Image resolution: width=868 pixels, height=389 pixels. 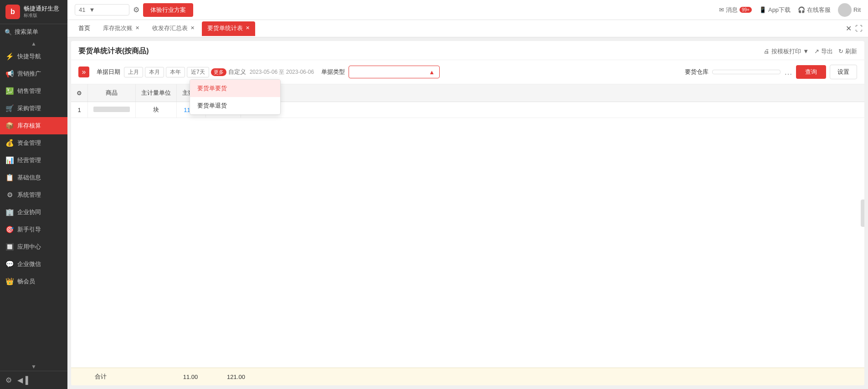 I want to click on page-actions: 🖨 按模板打印 ▼ ↗ 导出 ↻ 刷新, so click(x=810, y=51).